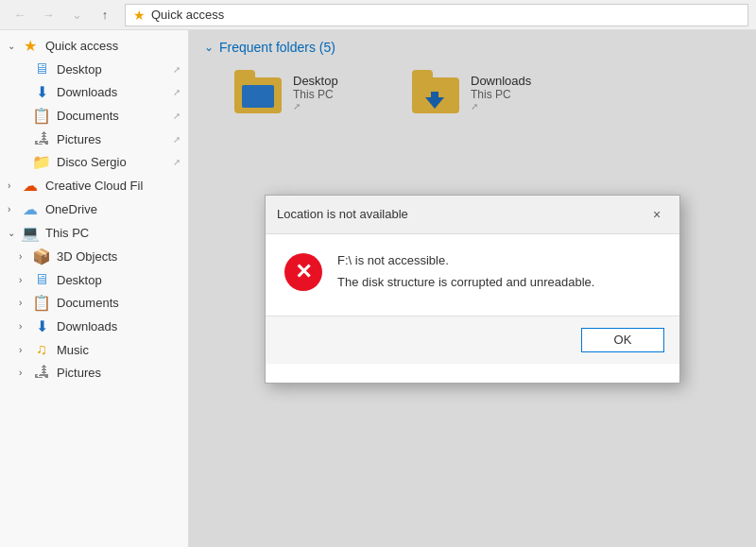 The height and width of the screenshot is (547, 756). What do you see at coordinates (26, 350) in the screenshot?
I see `chevron-right-icon7: ›` at bounding box center [26, 350].